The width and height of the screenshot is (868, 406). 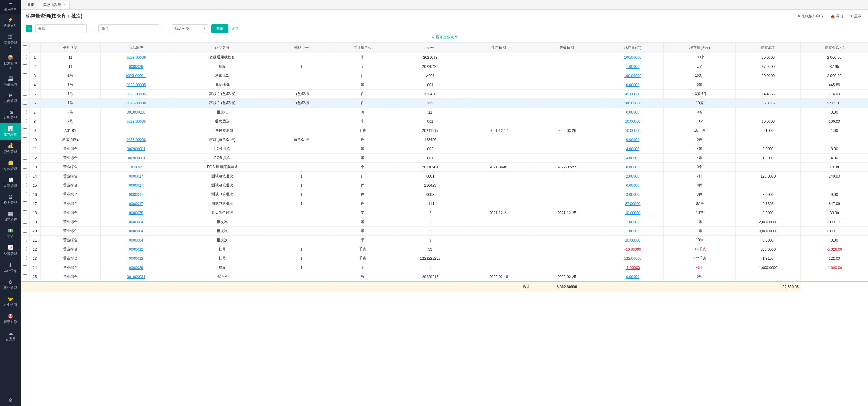 I want to click on row-qty-main-24: 0.00000, so click(x=633, y=277).